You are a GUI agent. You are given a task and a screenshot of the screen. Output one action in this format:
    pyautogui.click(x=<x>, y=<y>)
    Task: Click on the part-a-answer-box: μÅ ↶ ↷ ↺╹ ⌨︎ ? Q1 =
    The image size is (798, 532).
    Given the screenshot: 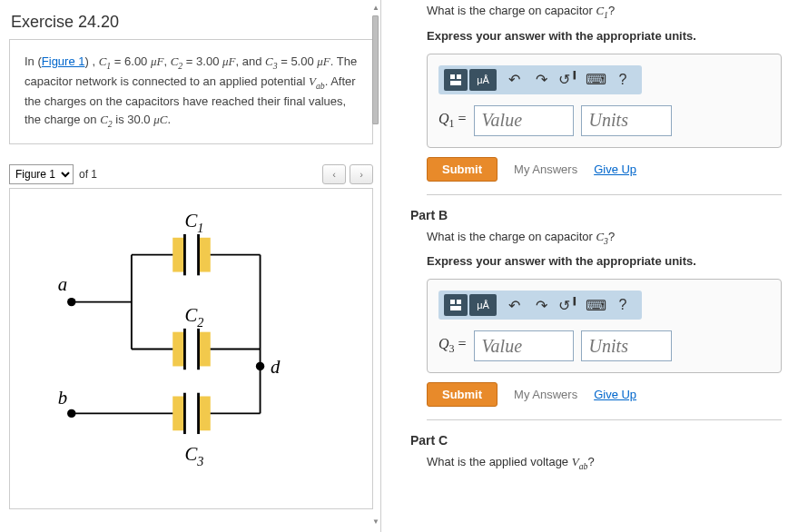 What is the action you would take?
    pyautogui.click(x=605, y=101)
    